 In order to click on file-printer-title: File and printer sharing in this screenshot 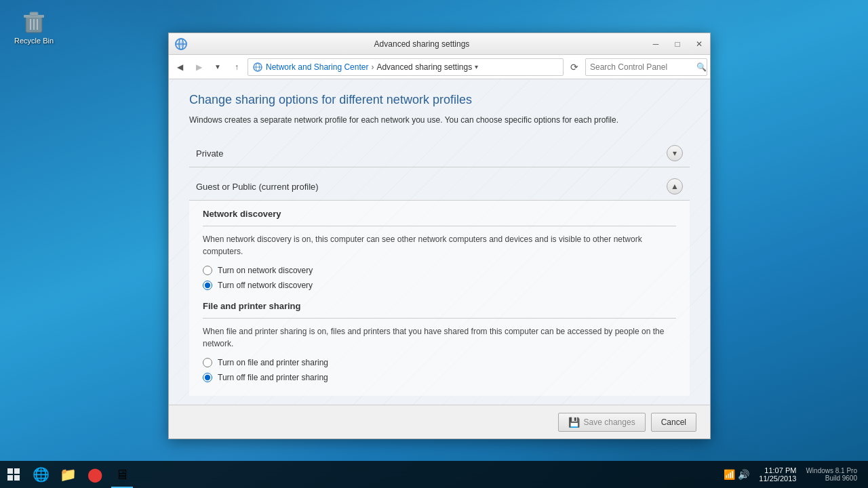, I will do `click(439, 306)`.